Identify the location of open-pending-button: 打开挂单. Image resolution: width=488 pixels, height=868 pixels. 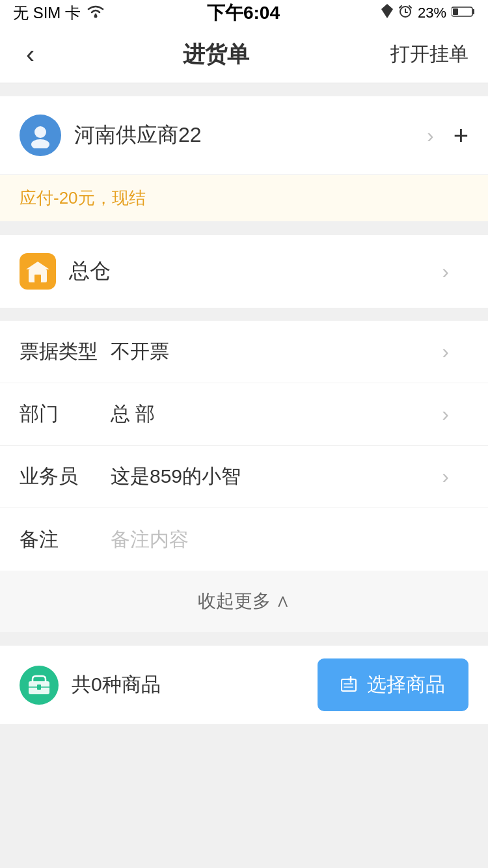
(429, 55).